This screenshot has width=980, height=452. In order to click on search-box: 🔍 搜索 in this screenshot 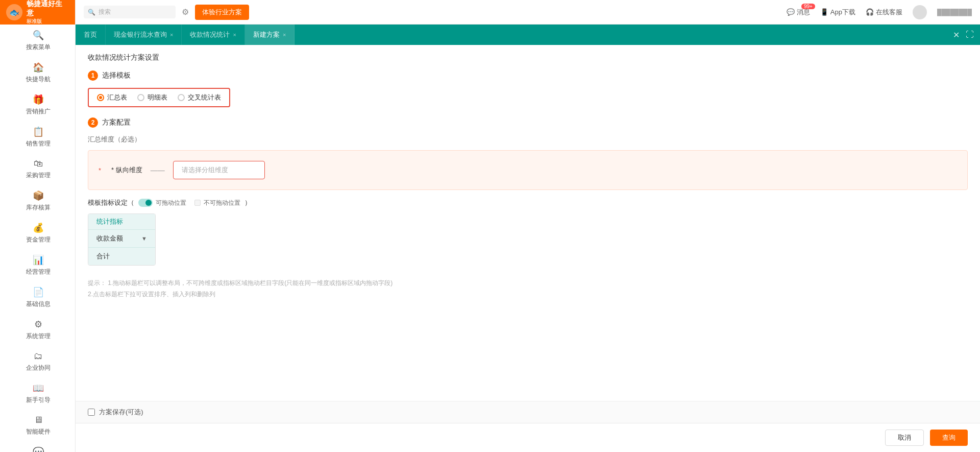, I will do `click(130, 12)`.